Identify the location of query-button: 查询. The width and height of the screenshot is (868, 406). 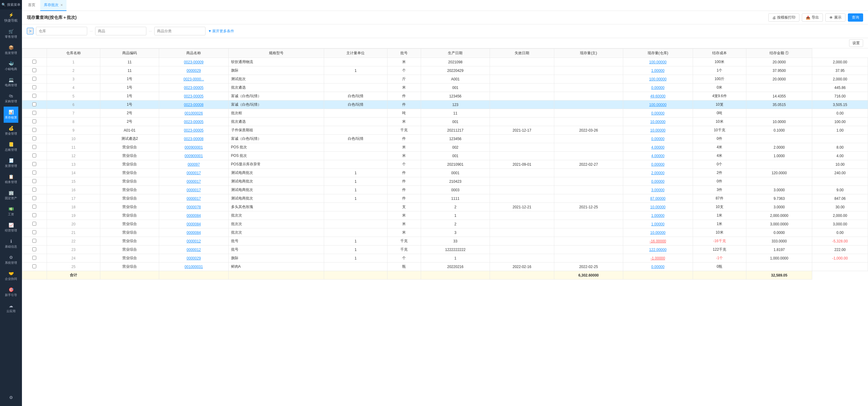
(856, 18).